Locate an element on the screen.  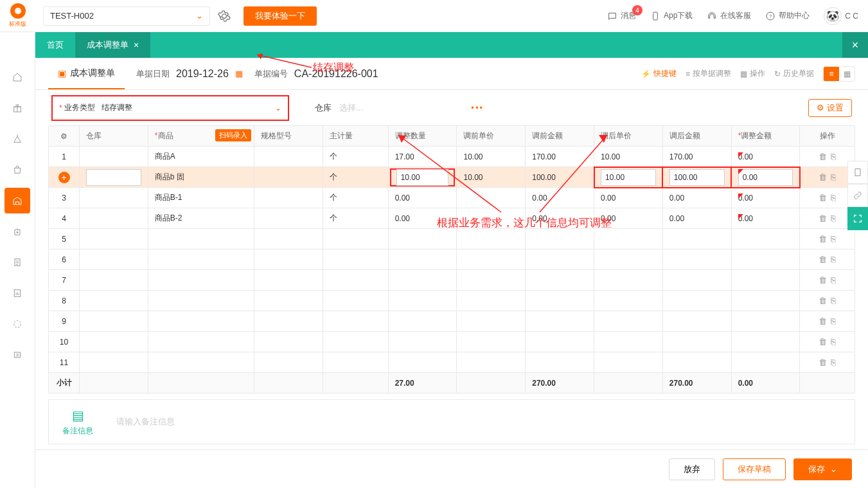
post-price-input: 10.00 is located at coordinates (628, 177).